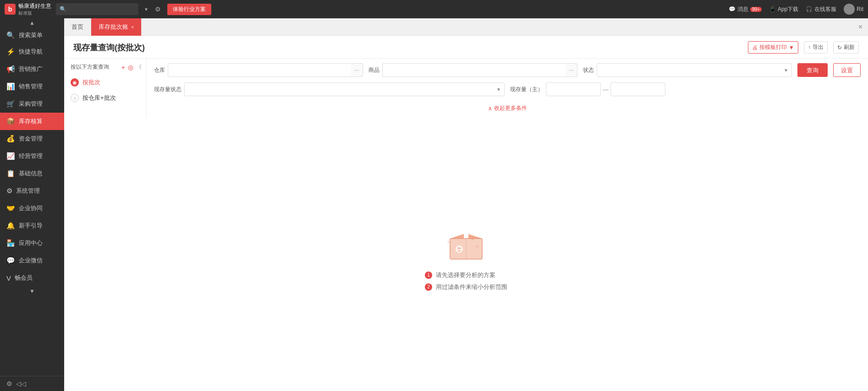 This screenshot has width=868, height=391. Describe the element at coordinates (466, 241) in the screenshot. I see `empty-box-svg: ✦ ★ ✦` at that location.